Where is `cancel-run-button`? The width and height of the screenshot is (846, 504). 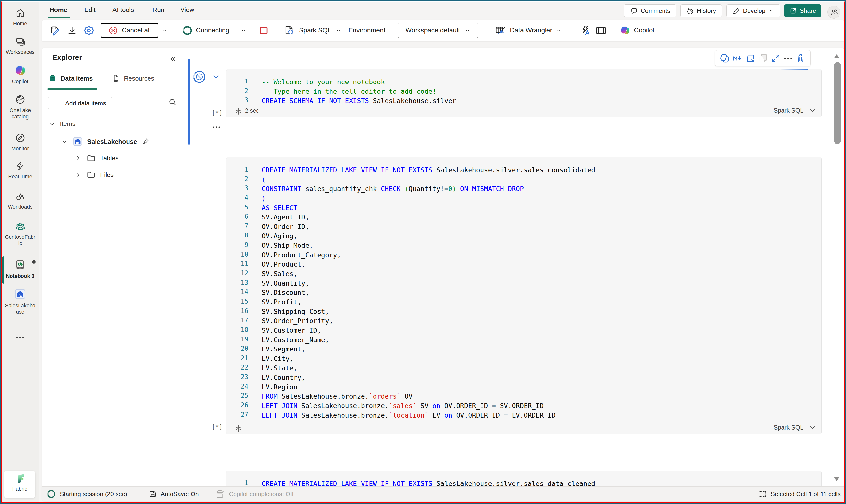
cancel-run-button is located at coordinates (199, 77).